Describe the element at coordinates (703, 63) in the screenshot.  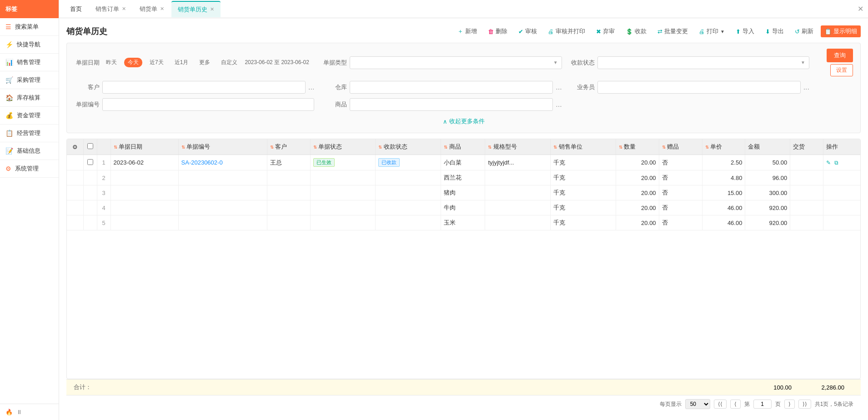
I see `collect-status-select: ▼` at that location.